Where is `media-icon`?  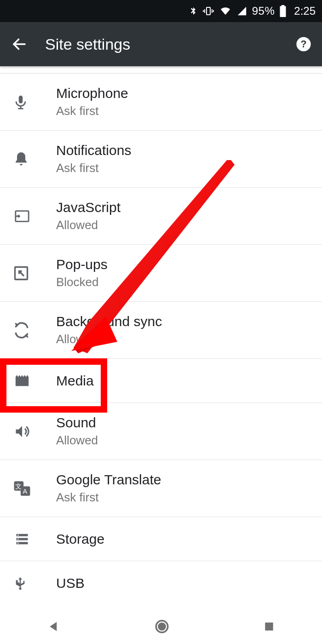 media-icon is located at coordinates (26, 381).